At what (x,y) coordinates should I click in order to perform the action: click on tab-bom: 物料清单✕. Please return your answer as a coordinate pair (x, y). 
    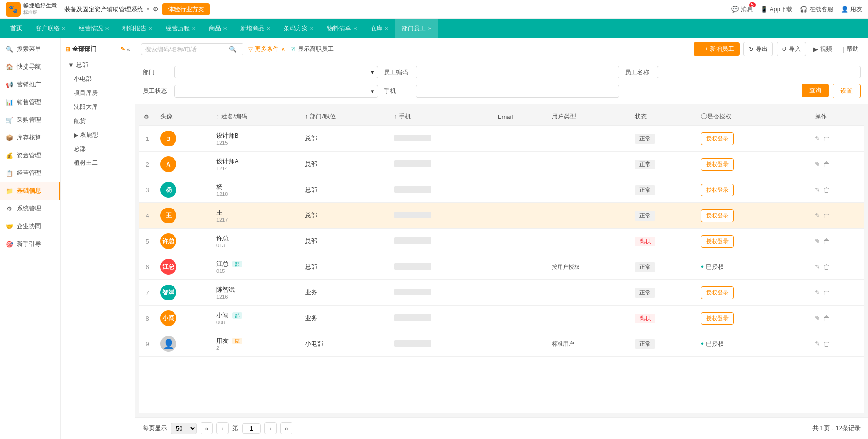
    Looking at the image, I should click on (342, 28).